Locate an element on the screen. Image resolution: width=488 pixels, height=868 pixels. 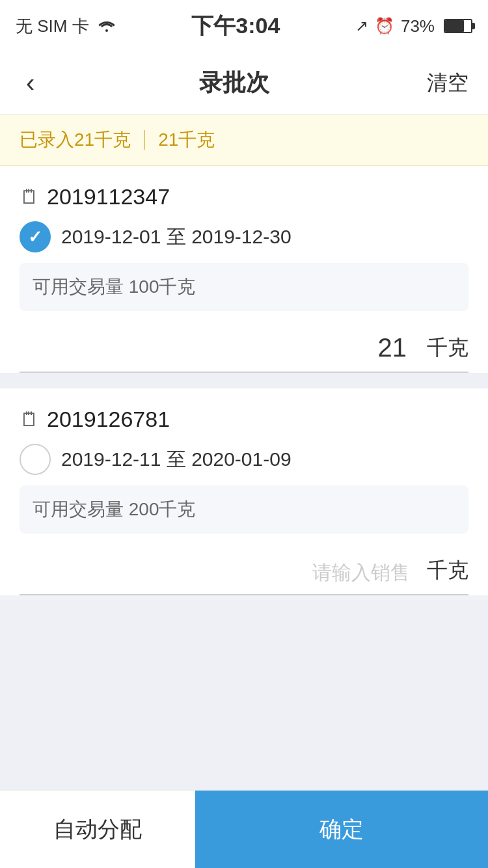
batch1-id: 2019112347 is located at coordinates (108, 197).